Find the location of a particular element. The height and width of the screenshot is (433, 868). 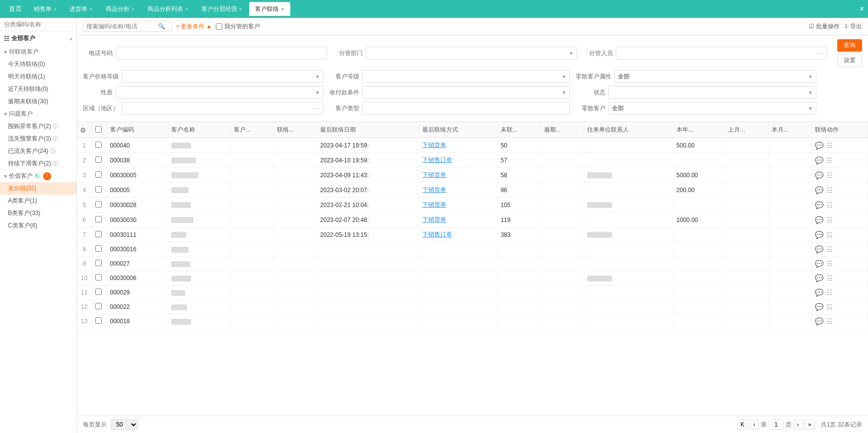

filter-customer-level-input: ▼ is located at coordinates (467, 76).